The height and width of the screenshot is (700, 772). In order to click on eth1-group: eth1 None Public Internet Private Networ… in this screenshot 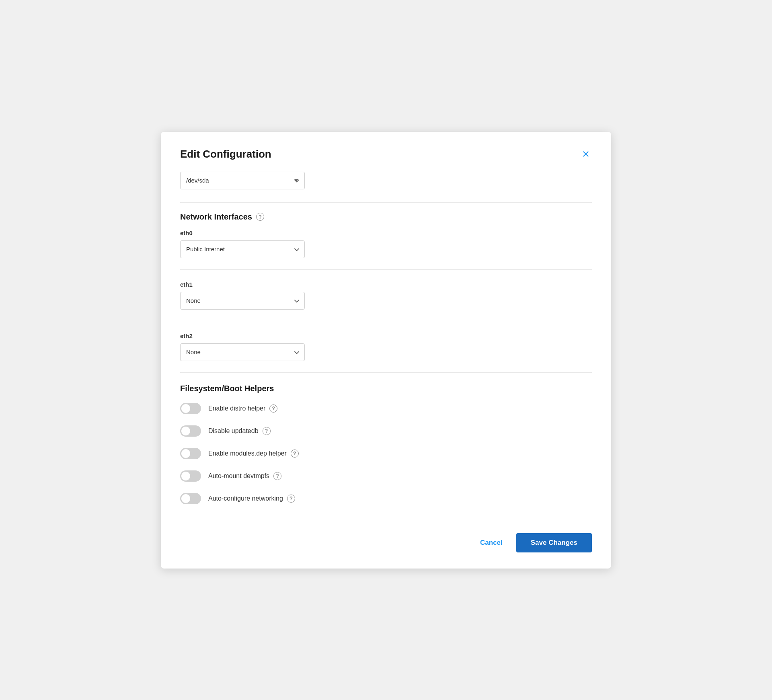, I will do `click(386, 295)`.